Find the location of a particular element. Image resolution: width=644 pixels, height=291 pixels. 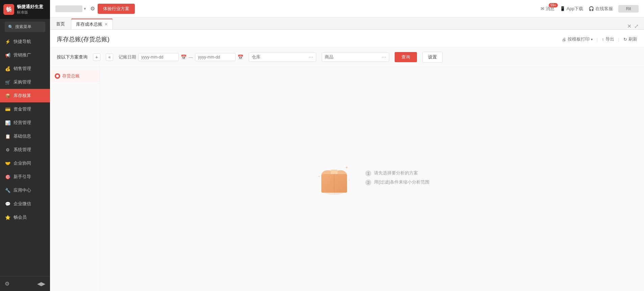

page-header: 库存总账(存货总账) 🖨 按模板打印 ▾ | ↑ 导出 | ↻ 刷新 is located at coordinates (347, 39).